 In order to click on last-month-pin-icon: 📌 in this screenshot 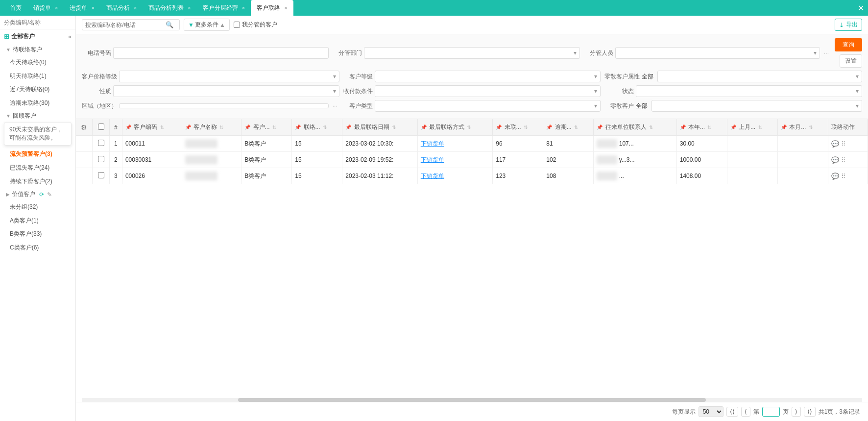, I will do `click(733, 127)`.